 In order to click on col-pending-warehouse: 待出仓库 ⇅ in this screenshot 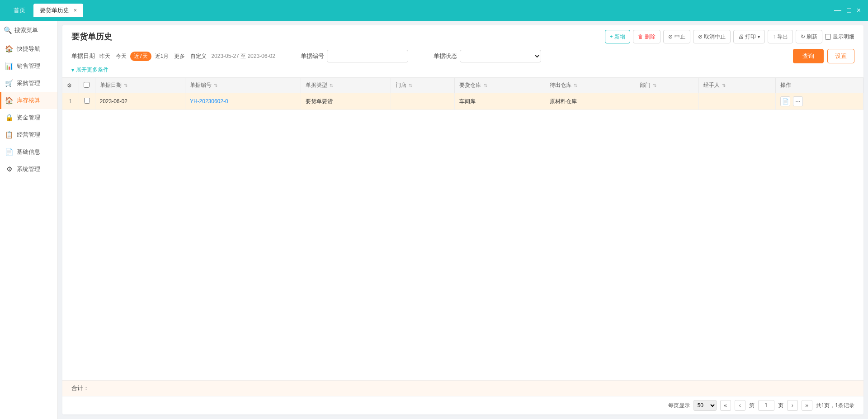, I will do `click(590, 86)`.